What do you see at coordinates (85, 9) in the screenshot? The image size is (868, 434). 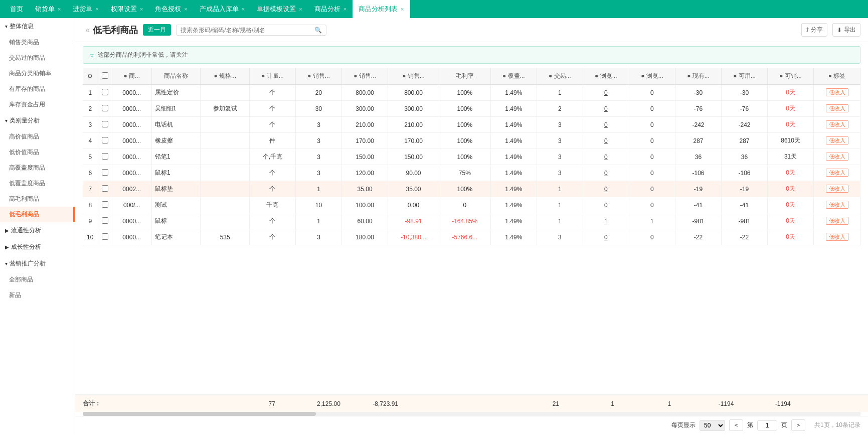 I see `nav-purchase-order: 进货单 ×` at bounding box center [85, 9].